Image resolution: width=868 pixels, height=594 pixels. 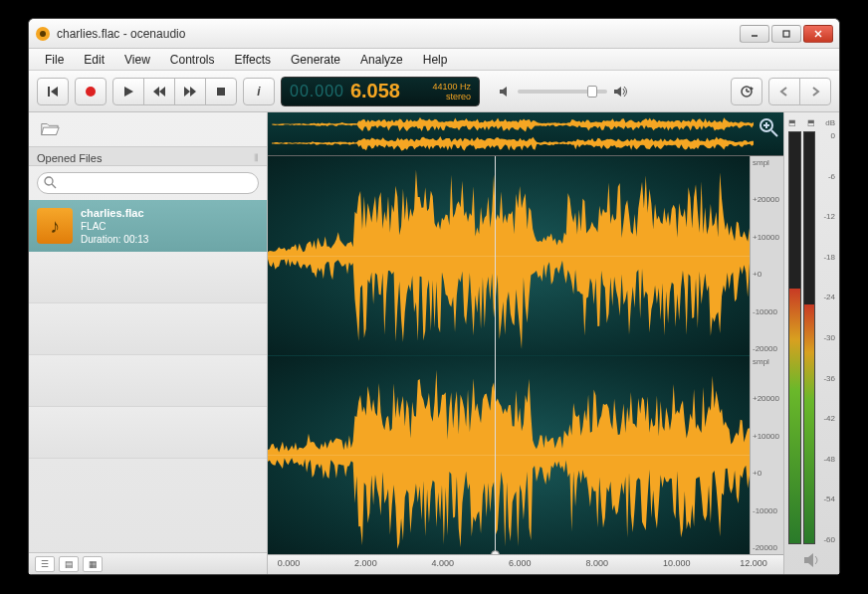 What do you see at coordinates (496, 355) in the screenshot?
I see `playhead` at bounding box center [496, 355].